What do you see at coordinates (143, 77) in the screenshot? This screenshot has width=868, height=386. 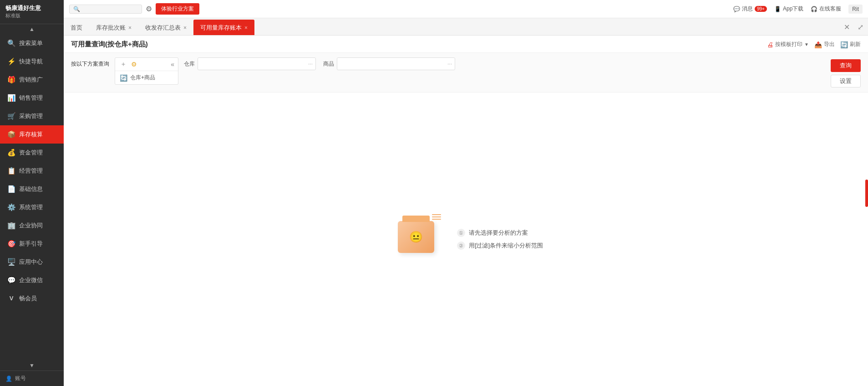 I see `scheme-item-label: 仓库+商品` at bounding box center [143, 77].